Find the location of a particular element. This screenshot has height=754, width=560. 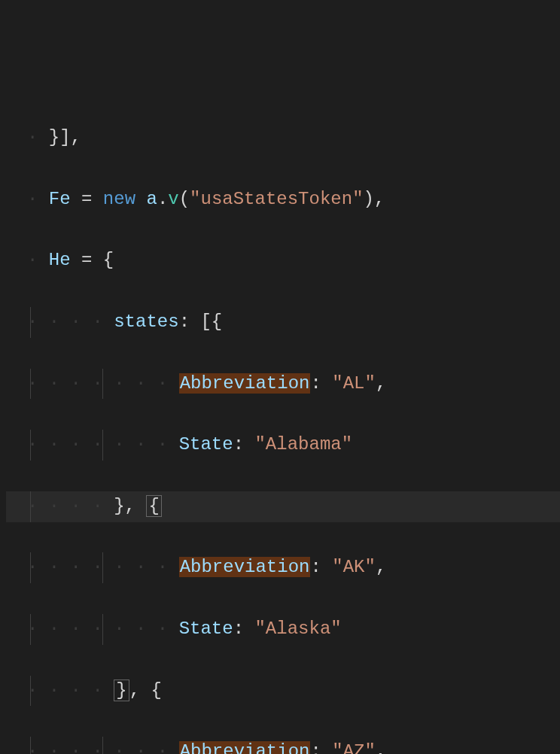

code-line: · }], is located at coordinates (283, 138).